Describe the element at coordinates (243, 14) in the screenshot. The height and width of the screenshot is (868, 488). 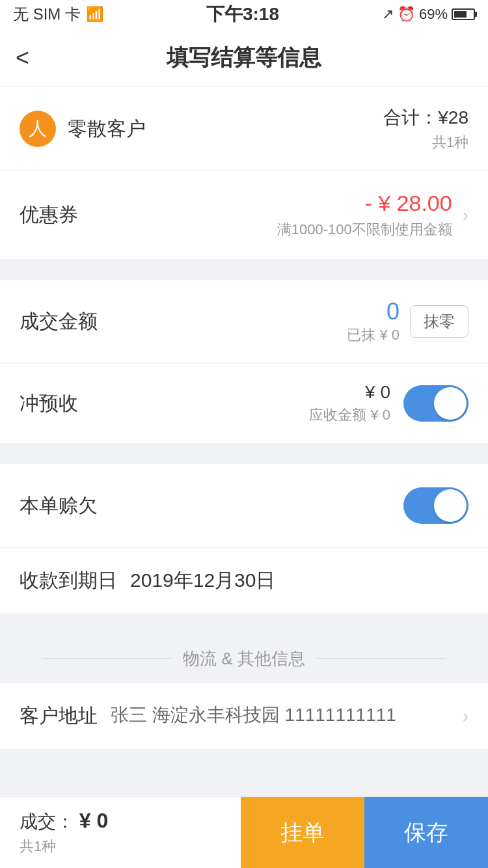
I see `status-time: 下午3:18` at that location.